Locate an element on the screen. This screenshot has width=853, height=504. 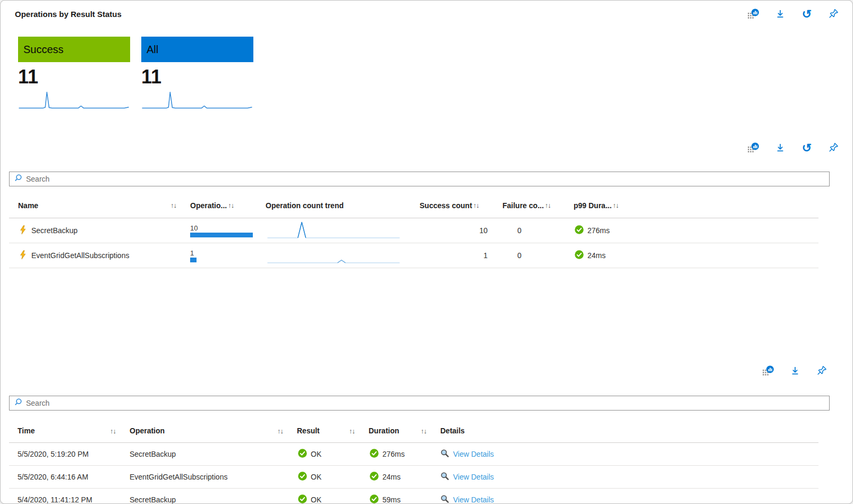
failure-count-value: 0 is located at coordinates (531, 255).